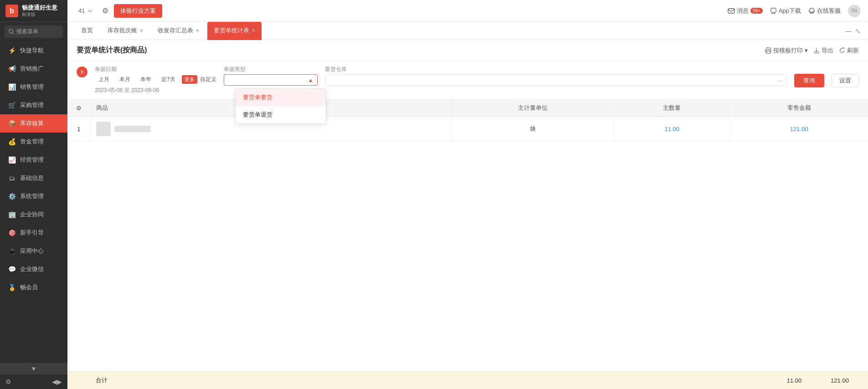  What do you see at coordinates (34, 369) in the screenshot?
I see `sidebar-scroll-down: ▼` at bounding box center [34, 369].